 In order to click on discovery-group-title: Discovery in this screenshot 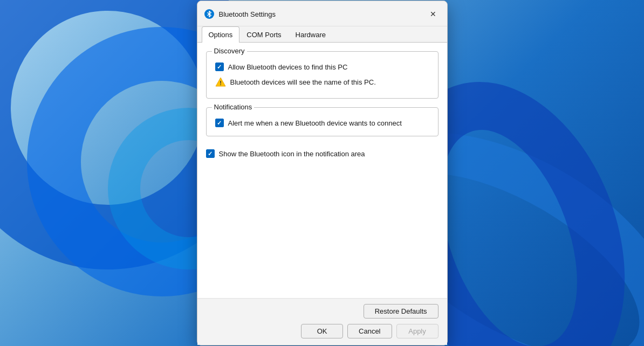, I will do `click(230, 51)`.